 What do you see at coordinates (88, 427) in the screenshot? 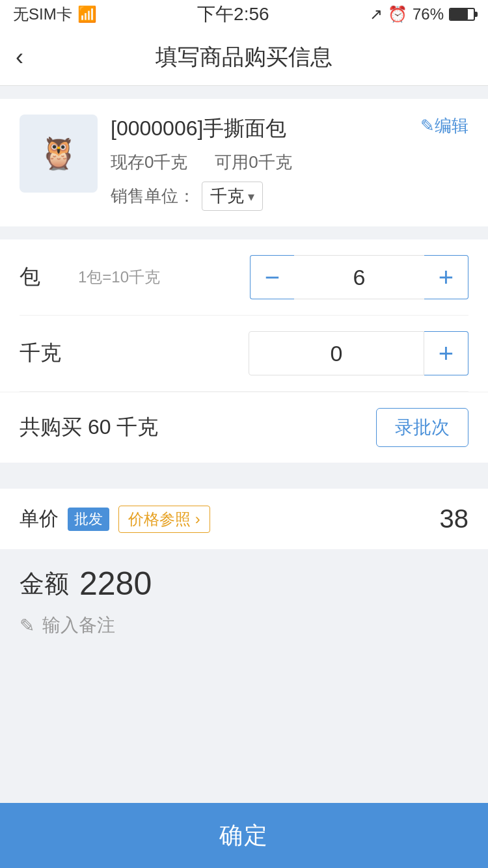
I see `total-text: 共购买 60 千克` at bounding box center [88, 427].